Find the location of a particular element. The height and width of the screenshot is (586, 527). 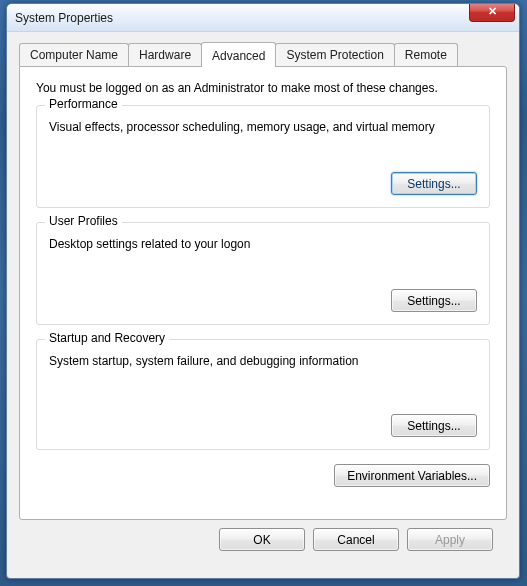

user-profiles-group-title: User Profiles is located at coordinates (84, 221).